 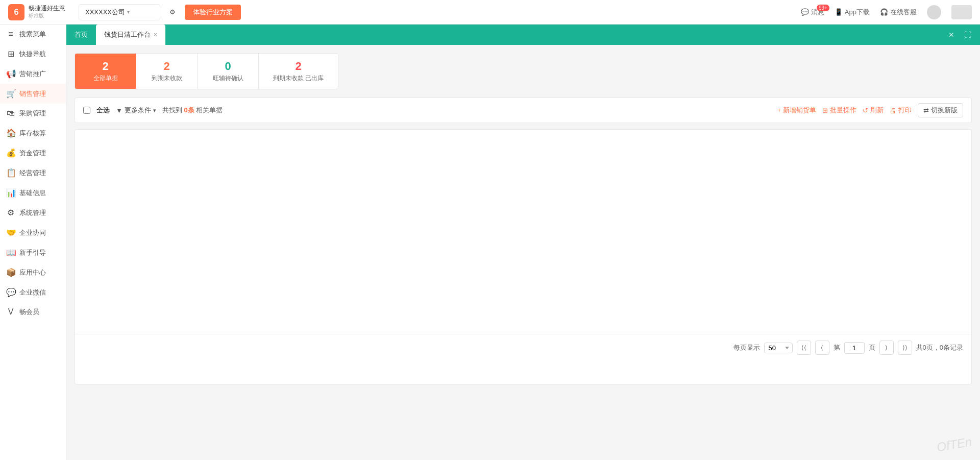 What do you see at coordinates (213, 12) in the screenshot?
I see `industry-button: 体验行业方案` at bounding box center [213, 12].